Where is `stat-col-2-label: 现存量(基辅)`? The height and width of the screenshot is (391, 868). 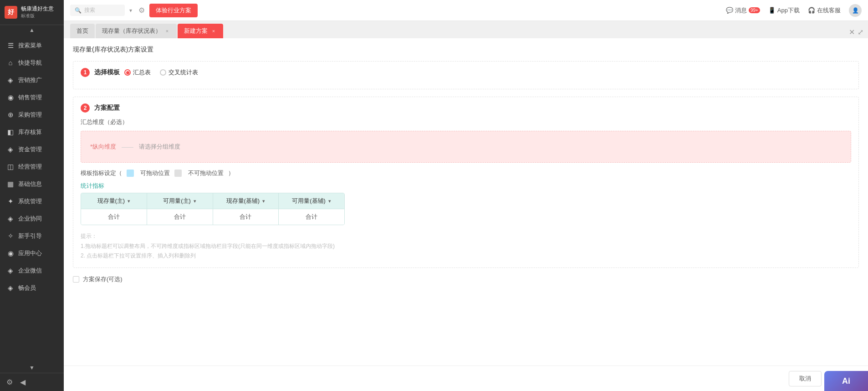
stat-col-2-label: 现存量(基辅) is located at coordinates (243, 201).